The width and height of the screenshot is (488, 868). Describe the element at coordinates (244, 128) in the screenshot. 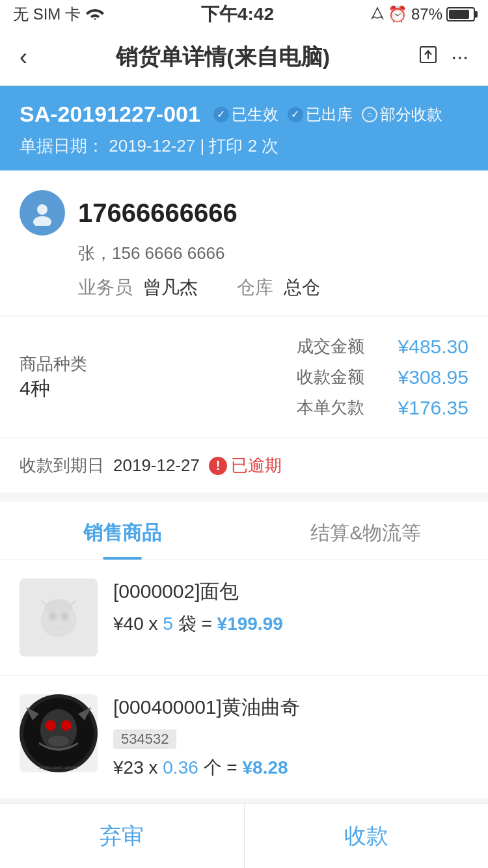

I see `order-header: SA-20191227-001 ✓ 已生效 ✓ 已出库 ○ 部分收款 单据日期：…` at that location.